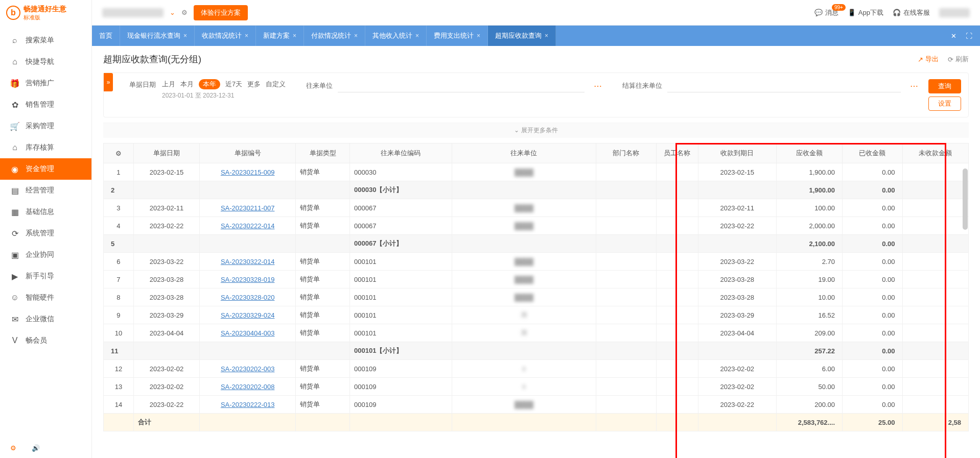 The width and height of the screenshot is (980, 458). What do you see at coordinates (173, 12) in the screenshot?
I see `chevron-down-icon: ⌄` at bounding box center [173, 12].